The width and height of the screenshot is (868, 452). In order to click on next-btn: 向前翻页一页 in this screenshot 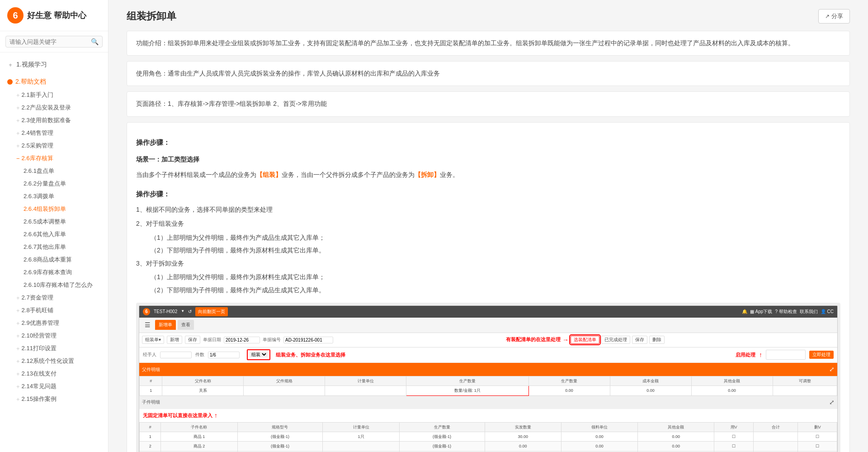, I will do `click(212, 312)`.